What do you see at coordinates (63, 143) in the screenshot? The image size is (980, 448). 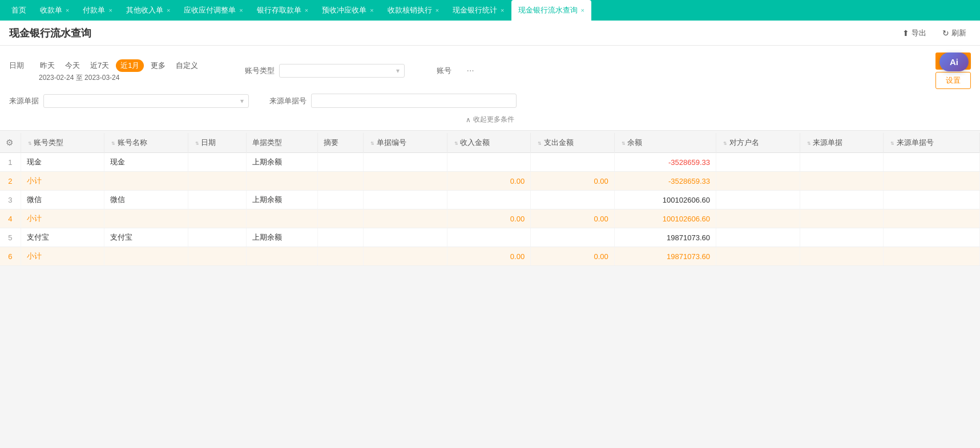 I see `col-account-type: ⇅ 账号类型` at bounding box center [63, 143].